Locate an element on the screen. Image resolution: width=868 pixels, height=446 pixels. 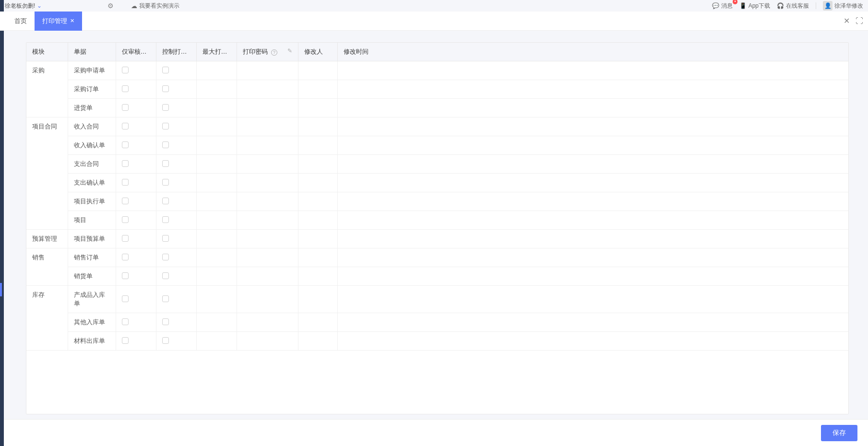
col-header-control: 控制打印... is located at coordinates (176, 52).